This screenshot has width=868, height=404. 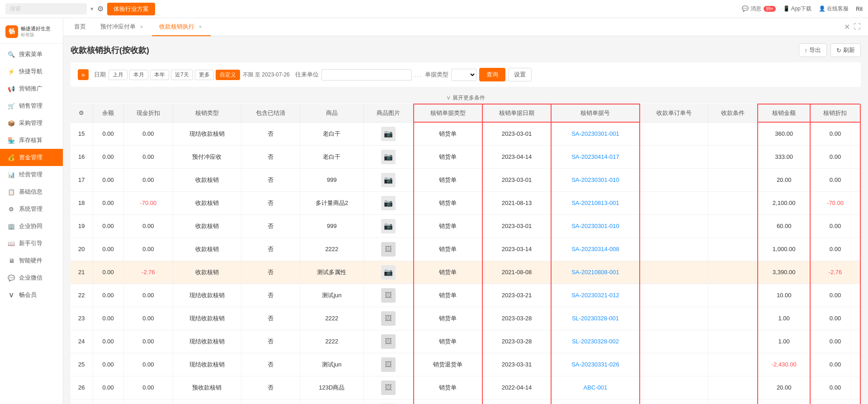 What do you see at coordinates (204, 75) in the screenshot?
I see `date-btn-more: 更多` at bounding box center [204, 75].